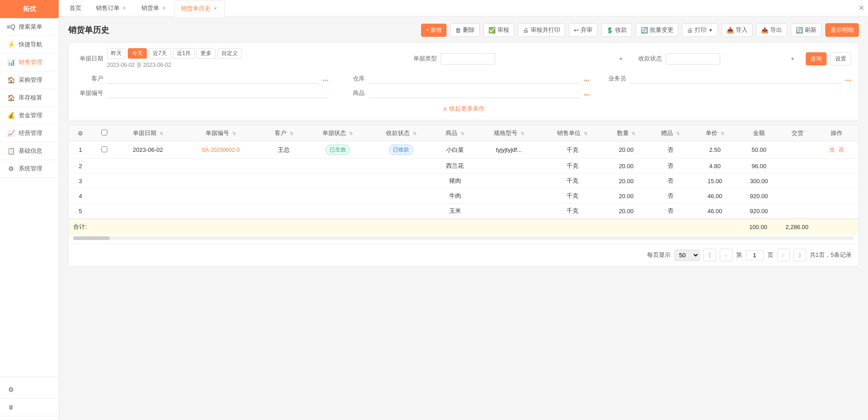 The height and width of the screenshot is (420, 868). Describe the element at coordinates (464, 79) in the screenshot. I see `search-row-2: 客户 ... 仓库 ... 业务员 ...` at that location.